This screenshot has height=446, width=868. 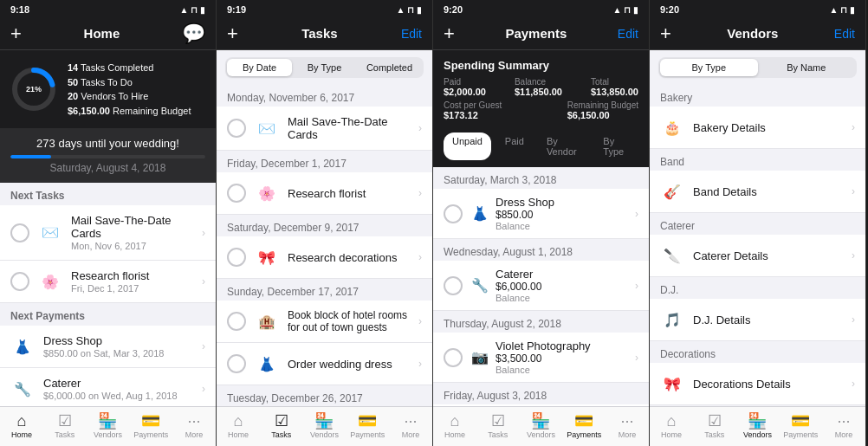 What do you see at coordinates (260, 68) in the screenshot?
I see `segment-by-date: By Date` at bounding box center [260, 68].